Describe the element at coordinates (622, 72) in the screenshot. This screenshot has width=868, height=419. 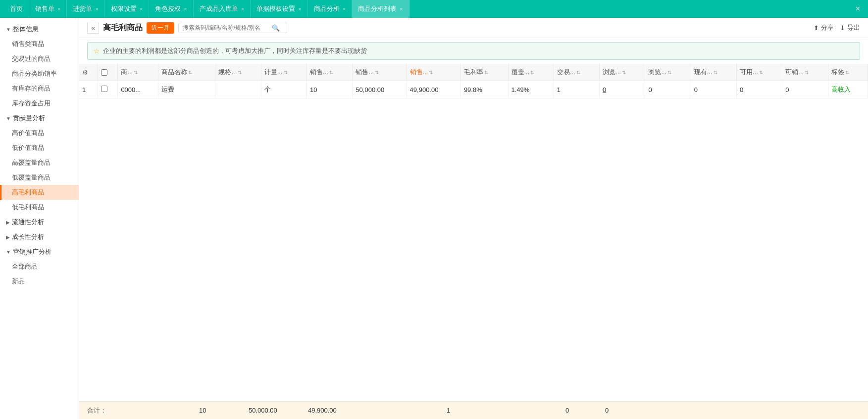
I see `col-view1: 浏览...⇅` at that location.